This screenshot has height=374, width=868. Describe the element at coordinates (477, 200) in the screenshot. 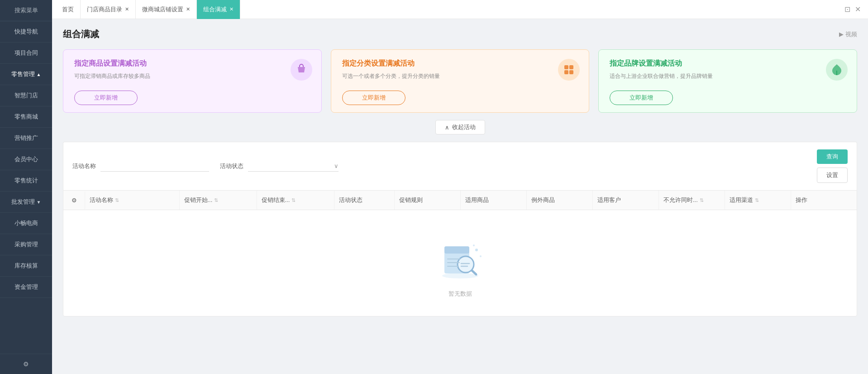

I see `th-goods-label: 适用商品` at that location.